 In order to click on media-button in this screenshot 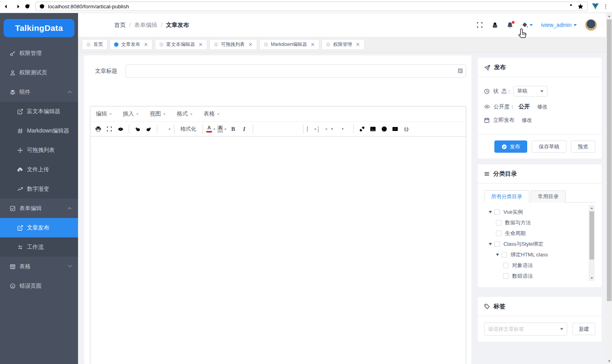, I will do `click(395, 129)`.